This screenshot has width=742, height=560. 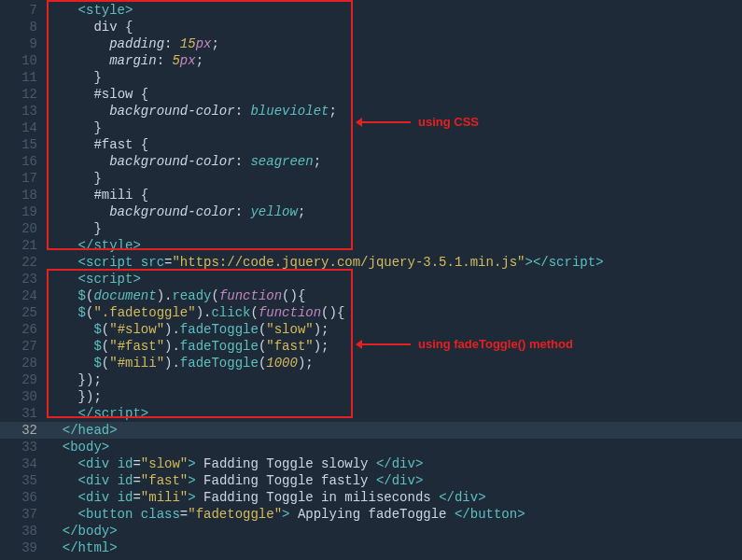 I want to click on line-number: 36, so click(x=19, y=497).